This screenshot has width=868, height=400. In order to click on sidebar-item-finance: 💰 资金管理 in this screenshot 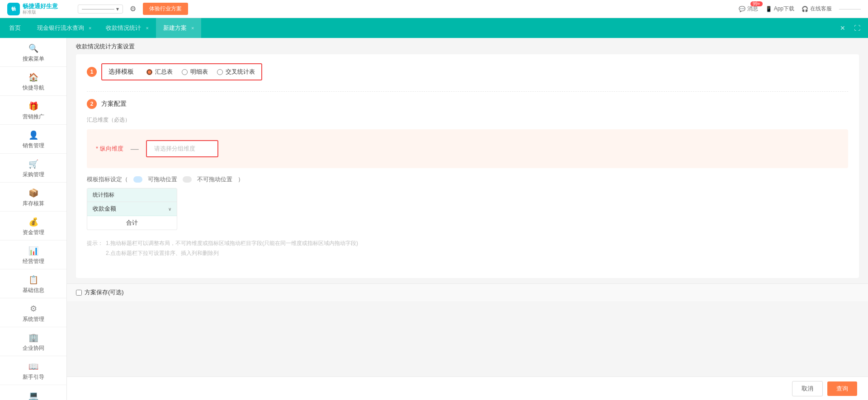, I will do `click(33, 226)`.